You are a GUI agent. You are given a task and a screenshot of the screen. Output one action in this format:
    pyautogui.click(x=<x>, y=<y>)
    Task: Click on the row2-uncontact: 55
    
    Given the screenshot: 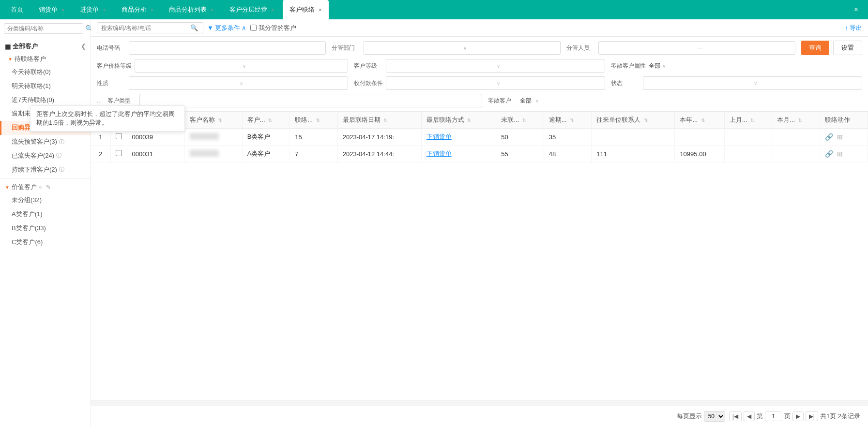 What is the action you would take?
    pyautogui.click(x=520, y=154)
    